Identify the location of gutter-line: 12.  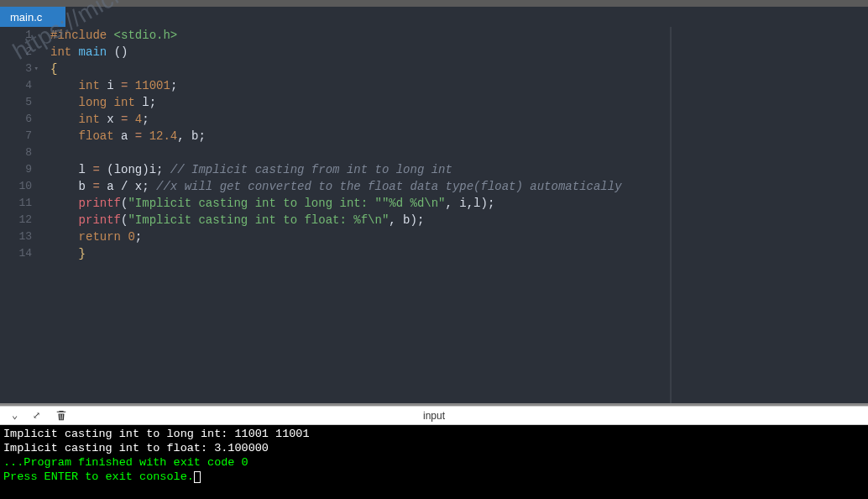
(16, 220).